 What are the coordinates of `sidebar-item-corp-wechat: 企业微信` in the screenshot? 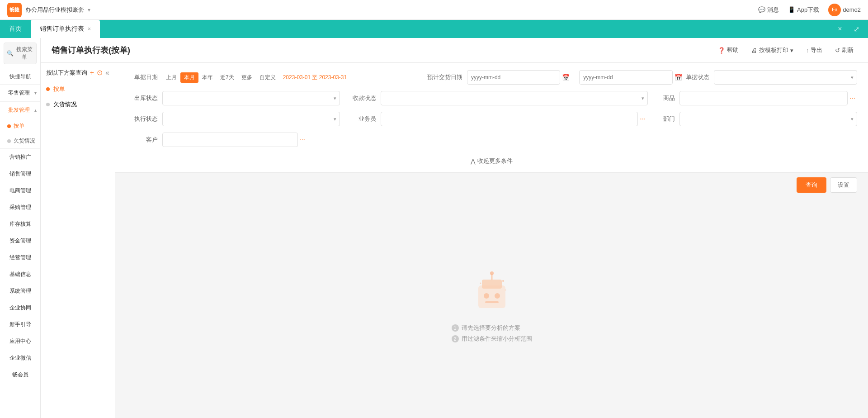 It's located at (20, 358).